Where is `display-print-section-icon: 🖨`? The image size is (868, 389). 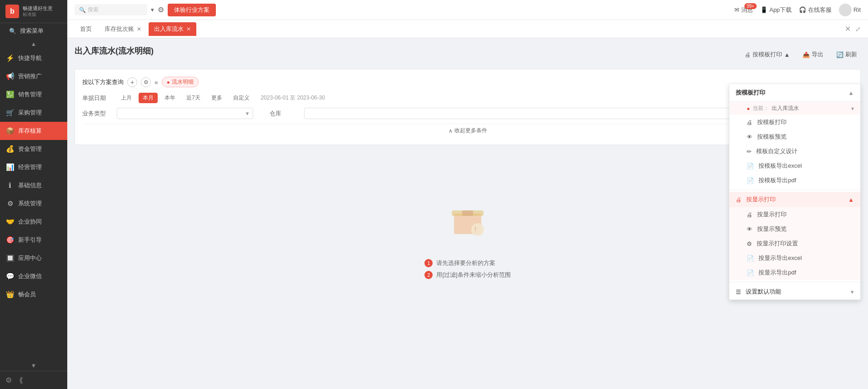 display-print-section-icon: 🖨 is located at coordinates (739, 200).